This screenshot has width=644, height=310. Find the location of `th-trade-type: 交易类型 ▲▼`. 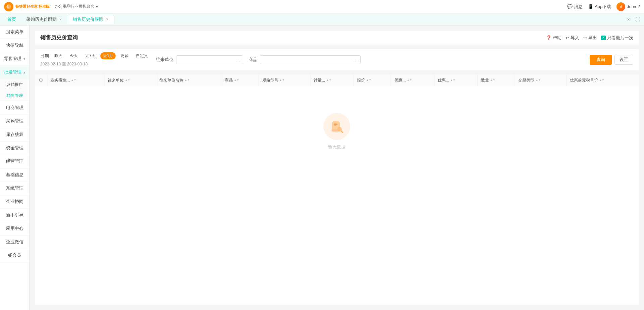

th-trade-type: 交易类型 ▲▼ is located at coordinates (541, 81).